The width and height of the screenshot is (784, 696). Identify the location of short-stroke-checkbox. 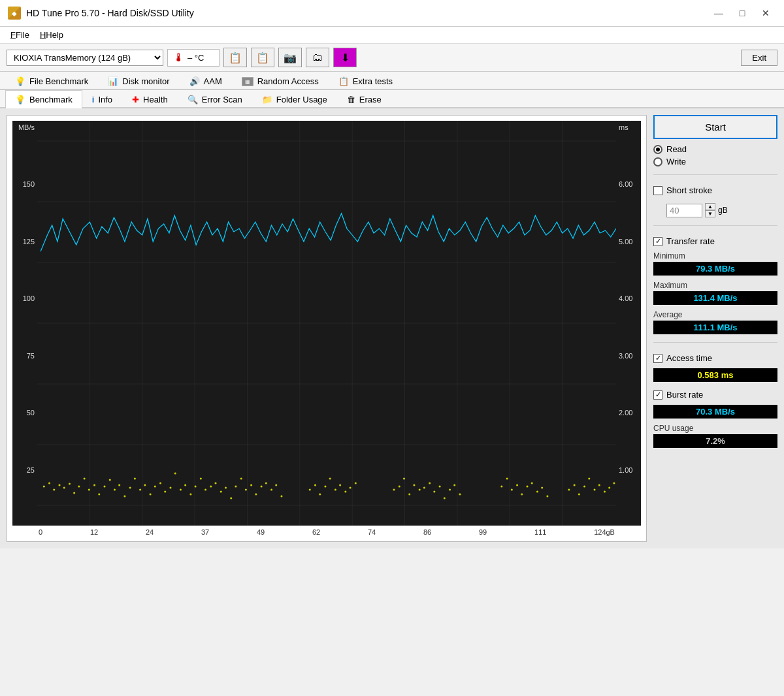
(658, 191).